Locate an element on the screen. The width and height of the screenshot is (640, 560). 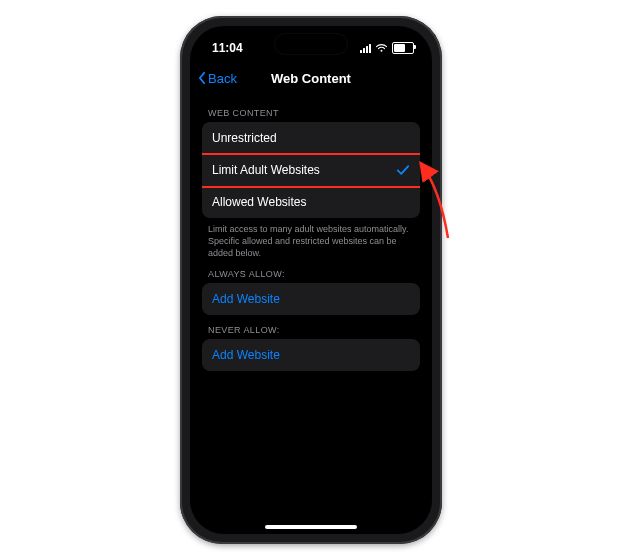
page-title: Web Content is located at coordinates (311, 78).